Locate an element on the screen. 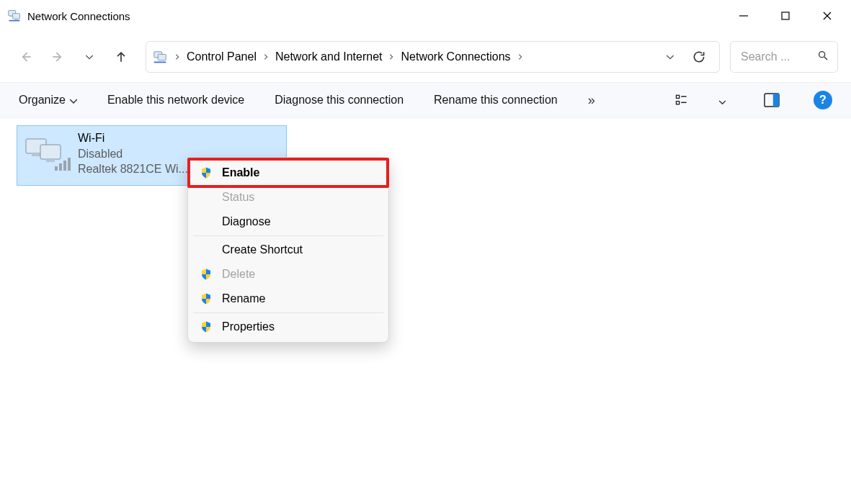 This screenshot has width=851, height=504. highlight-box is located at coordinates (288, 173).